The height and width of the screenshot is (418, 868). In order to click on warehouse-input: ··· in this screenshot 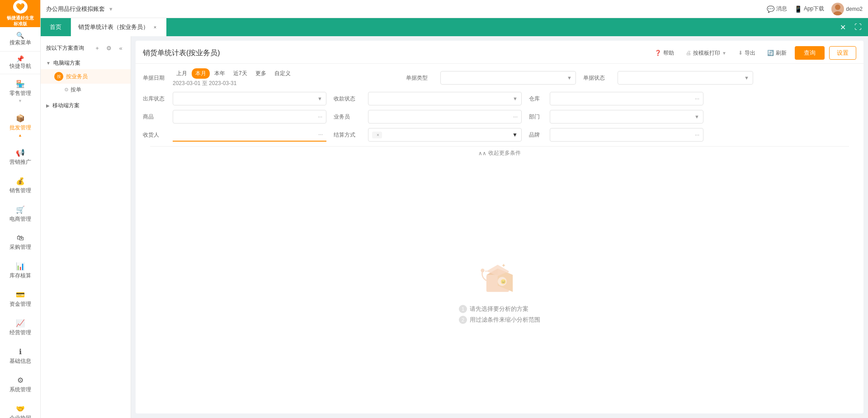, I will do `click(627, 99)`.